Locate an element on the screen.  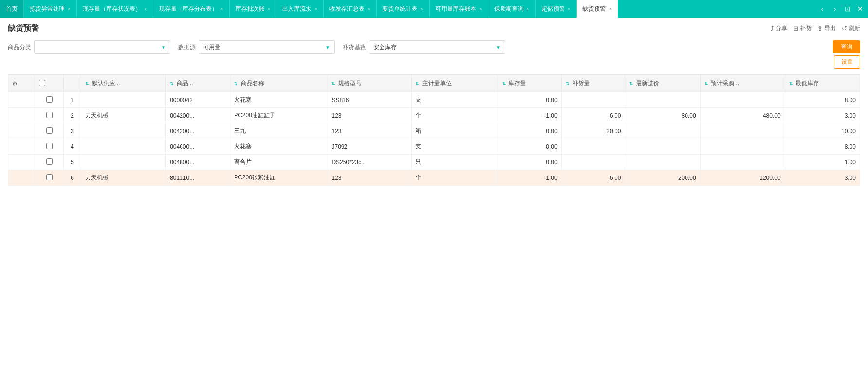
category-filter-label: 商品分类 is located at coordinates (19, 48).